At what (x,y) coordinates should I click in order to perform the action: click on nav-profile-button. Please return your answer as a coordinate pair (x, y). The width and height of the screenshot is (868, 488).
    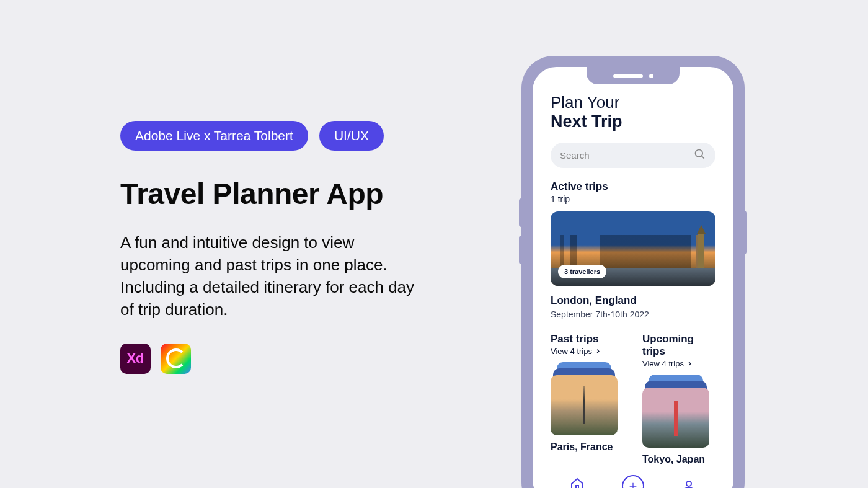
    Looking at the image, I should click on (689, 484).